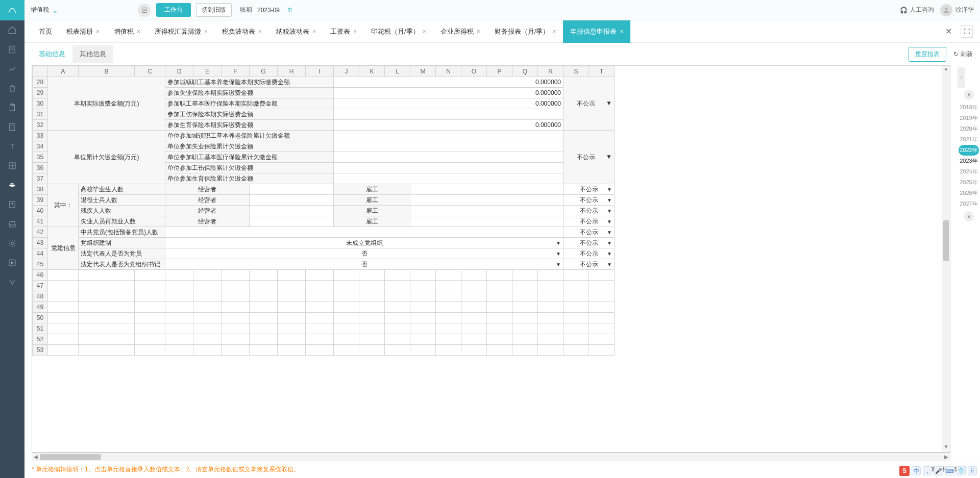 Image resolution: width=980 pixels, height=478 pixels. What do you see at coordinates (40, 83) in the screenshot?
I see `row-header: 28` at bounding box center [40, 83].